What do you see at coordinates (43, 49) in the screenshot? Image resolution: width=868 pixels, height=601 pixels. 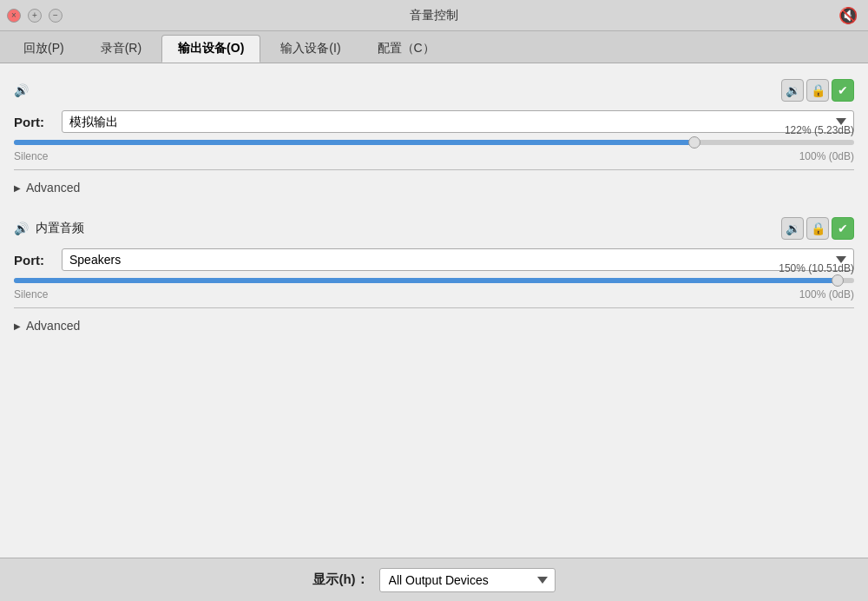 I see `tab-playback: 回放(P)` at bounding box center [43, 49].